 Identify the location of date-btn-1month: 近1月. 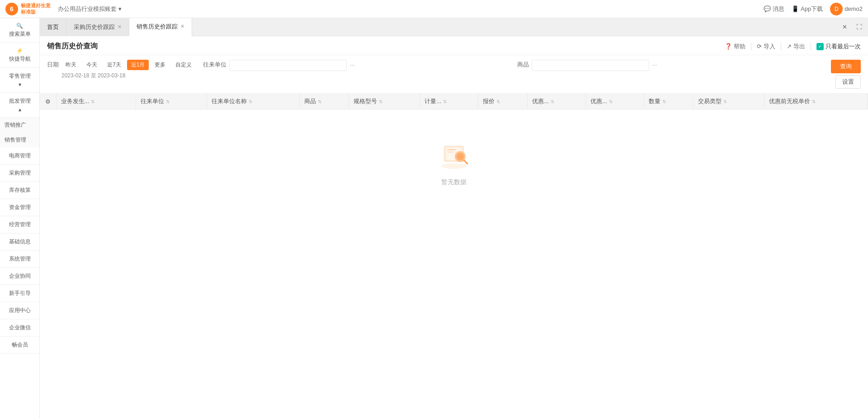
(138, 65).